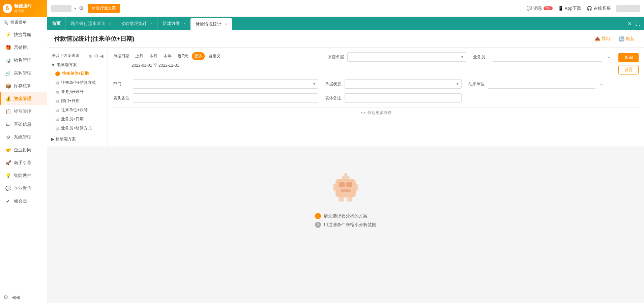 This screenshot has width=644, height=303. I want to click on nav-icon-inventory: 📦, so click(8, 86).